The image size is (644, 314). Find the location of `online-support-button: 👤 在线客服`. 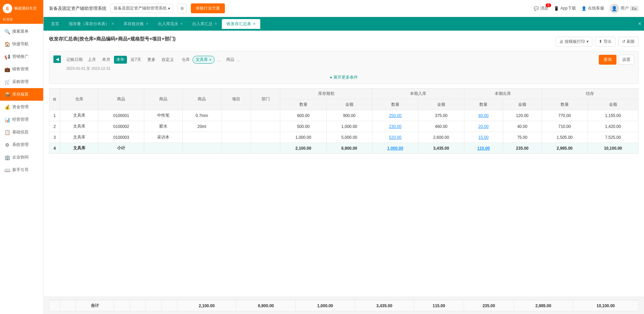

online-support-button: 👤 在线客服 is located at coordinates (593, 8).